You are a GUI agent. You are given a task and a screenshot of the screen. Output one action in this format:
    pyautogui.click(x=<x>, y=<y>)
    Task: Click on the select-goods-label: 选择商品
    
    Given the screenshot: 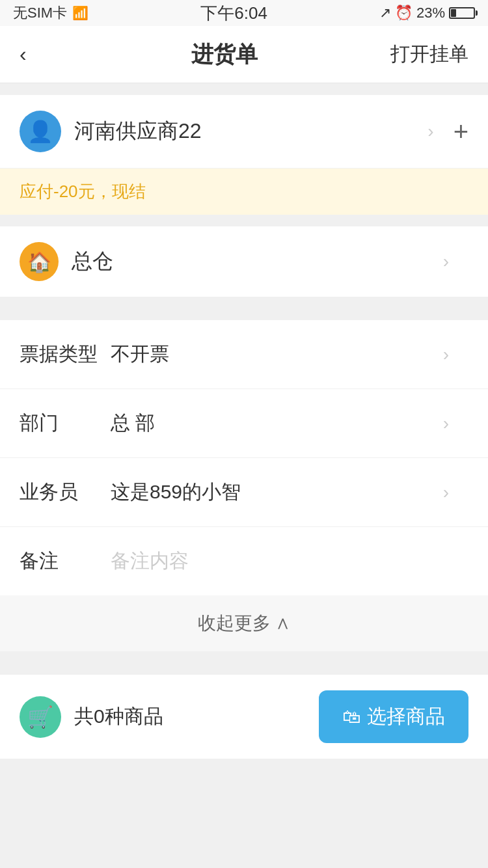 What is the action you would take?
    pyautogui.click(x=406, y=717)
    